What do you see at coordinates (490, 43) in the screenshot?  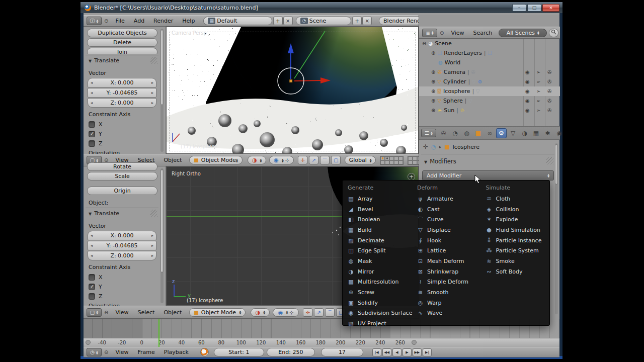 I see `outliner-item-scene: ⊖ ◕ Scene` at bounding box center [490, 43].